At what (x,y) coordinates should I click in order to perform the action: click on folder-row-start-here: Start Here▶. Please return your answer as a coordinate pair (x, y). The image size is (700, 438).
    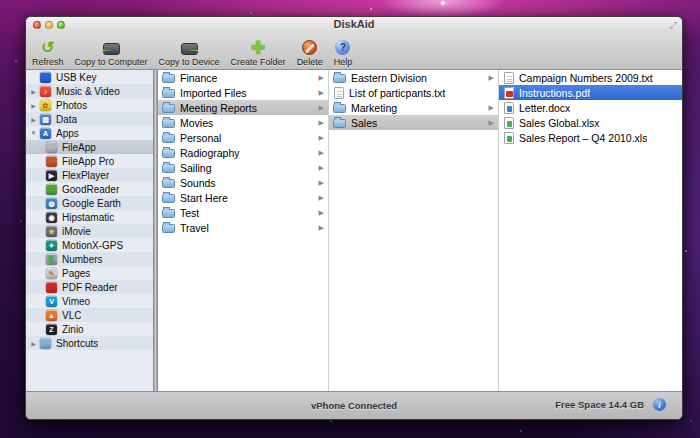
    Looking at the image, I should click on (243, 198).